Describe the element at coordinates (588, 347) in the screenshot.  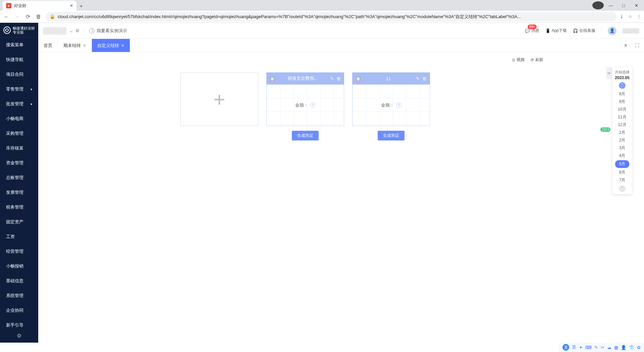
I see `tray-icon: ⌨` at that location.